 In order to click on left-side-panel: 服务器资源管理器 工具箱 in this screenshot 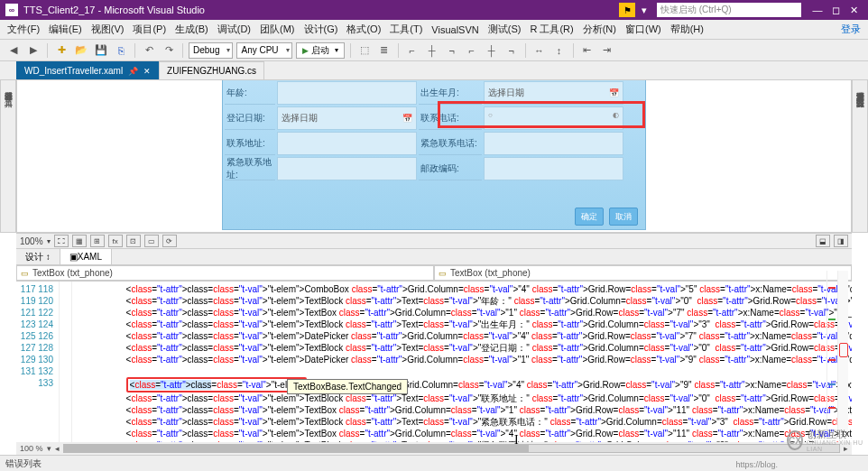, I will do `click(8, 156)`.